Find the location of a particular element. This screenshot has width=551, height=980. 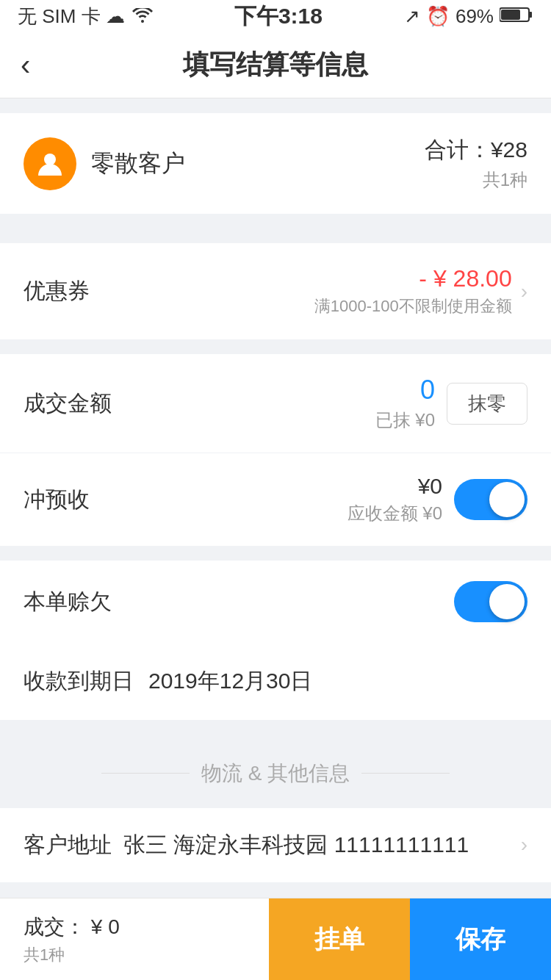

logistics-section: 物流 & 其他信息 is located at coordinates (276, 771).